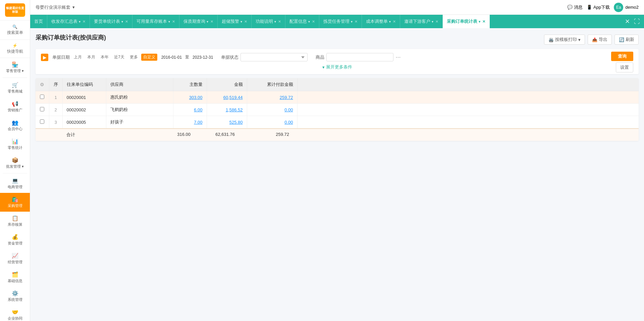  I want to click on tab-available-stock: 可用量库存账本▾✕, so click(156, 21).